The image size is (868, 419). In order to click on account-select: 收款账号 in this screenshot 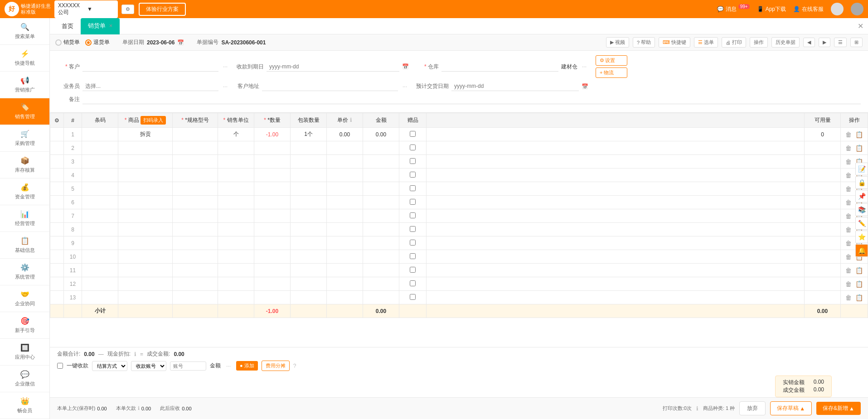, I will do `click(149, 366)`.